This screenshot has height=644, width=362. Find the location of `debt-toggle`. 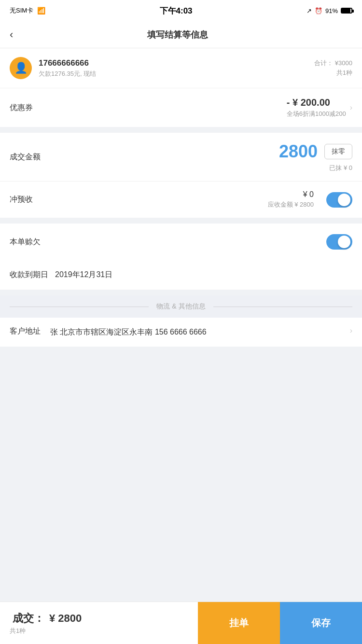

debt-toggle is located at coordinates (339, 242).